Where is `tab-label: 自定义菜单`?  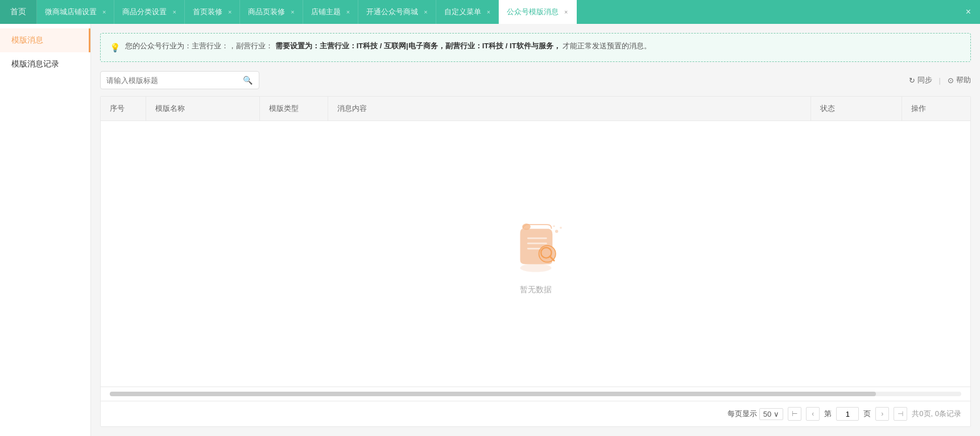
tab-label: 自定义菜单 is located at coordinates (463, 12).